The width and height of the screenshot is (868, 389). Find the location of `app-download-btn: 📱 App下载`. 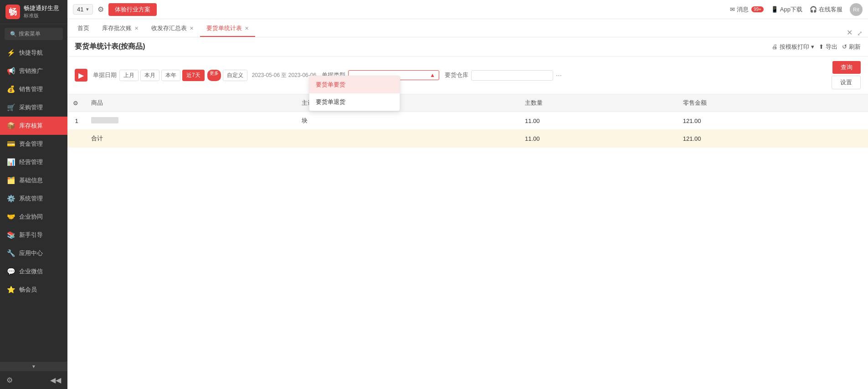

app-download-btn: 📱 App下载 is located at coordinates (786, 10).